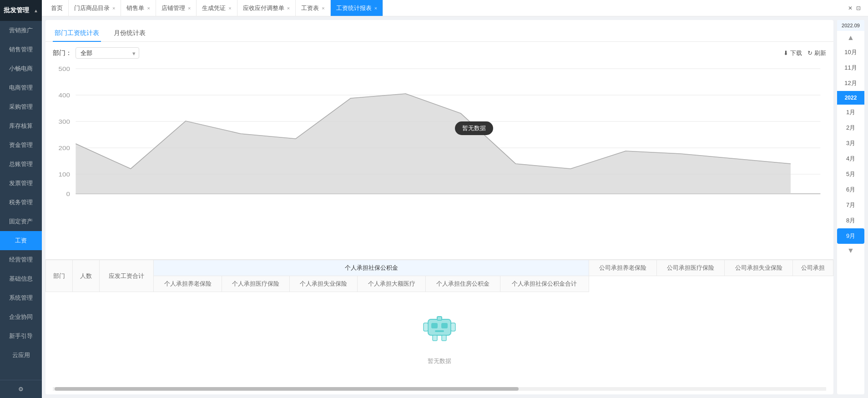  Describe the element at coordinates (21, 107) in the screenshot. I see `sidebar-item-purchase: 采购管理` at that location.